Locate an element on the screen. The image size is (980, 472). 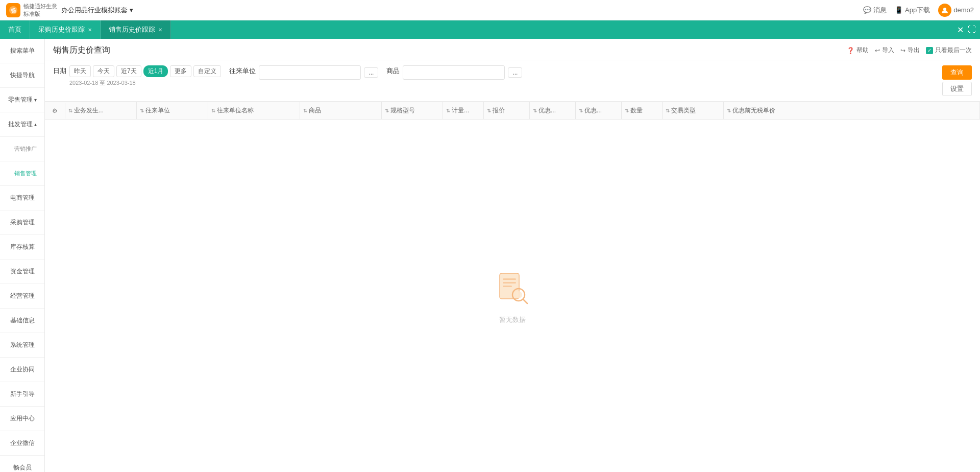
th-discount1-label: 优惠... is located at coordinates (547, 110).